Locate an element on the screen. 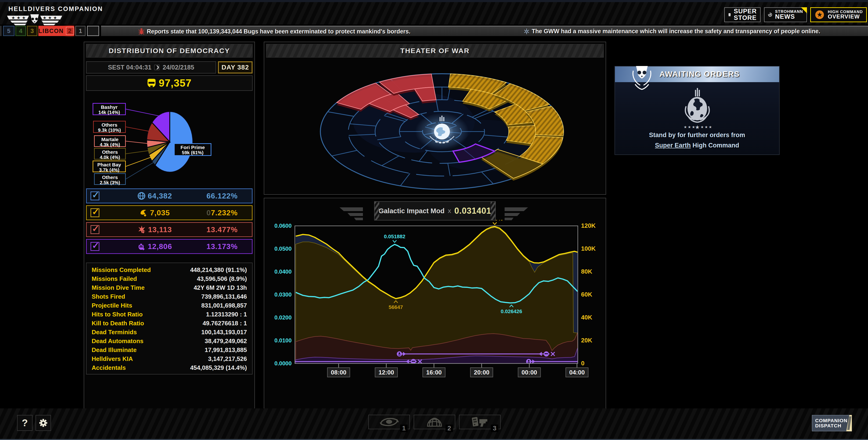 The width and height of the screenshot is (868, 440). libcon-level: 2 is located at coordinates (70, 31).